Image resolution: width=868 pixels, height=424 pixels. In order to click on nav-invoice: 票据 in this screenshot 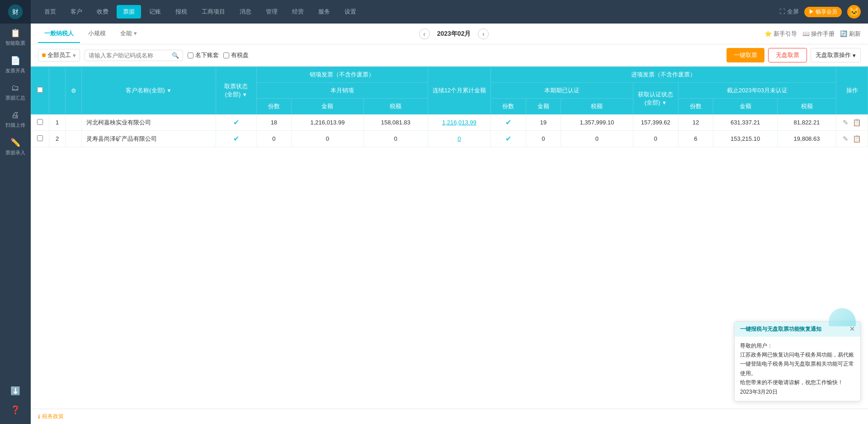, I will do `click(129, 12)`.